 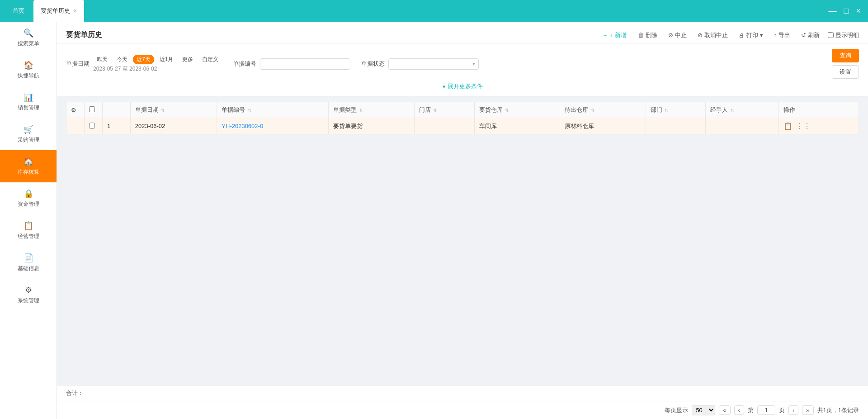 I want to click on td-handler, so click(x=742, y=126).